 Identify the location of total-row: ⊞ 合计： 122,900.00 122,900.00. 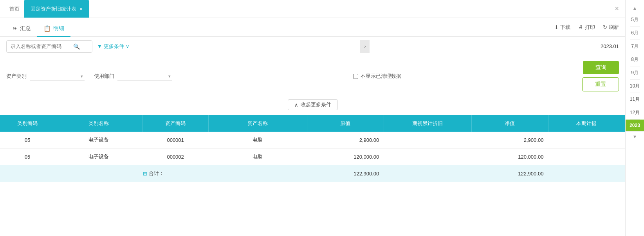
(312, 173).